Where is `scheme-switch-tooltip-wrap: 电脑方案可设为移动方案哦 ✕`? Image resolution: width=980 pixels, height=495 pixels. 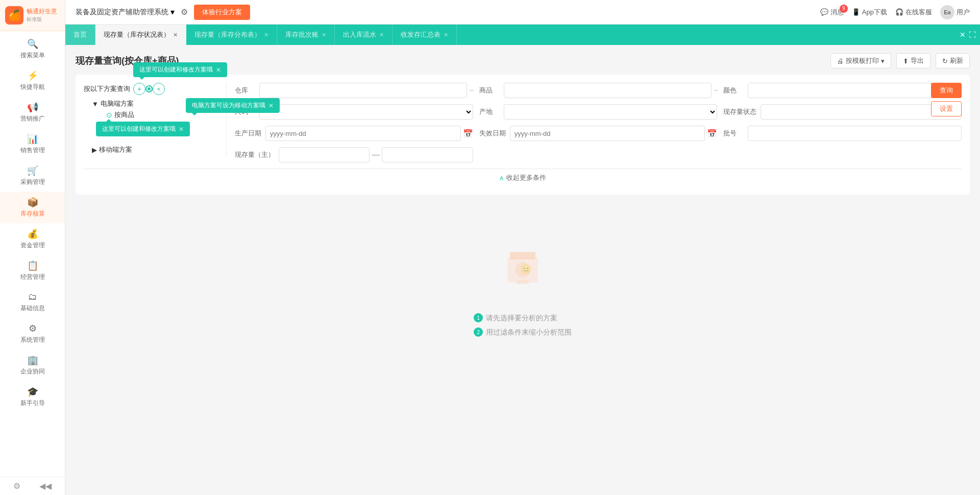 scheme-switch-tooltip-wrap: 电脑方案可设为移动方案哦 ✕ is located at coordinates (233, 105).